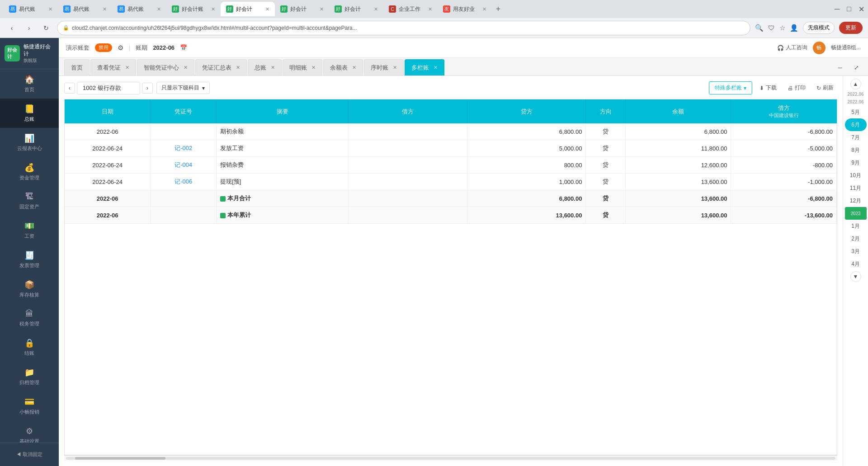 The image size is (868, 466). Describe the element at coordinates (771, 28) in the screenshot. I see `shield-icon: 🛡` at that location.